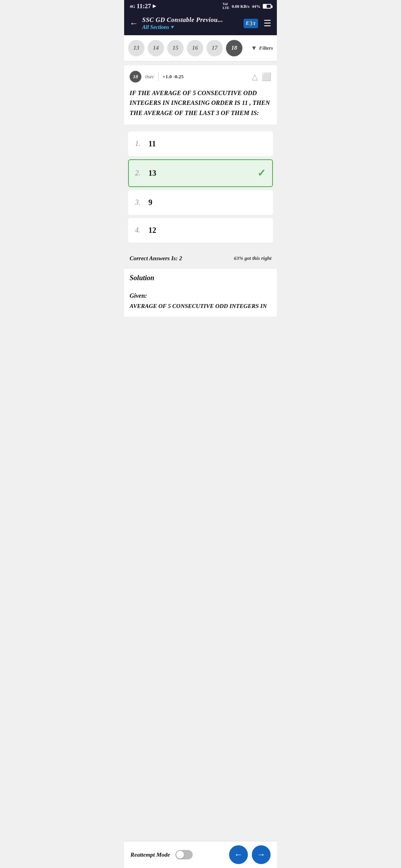  I want to click on meta-icons: △ ⬜, so click(262, 77).